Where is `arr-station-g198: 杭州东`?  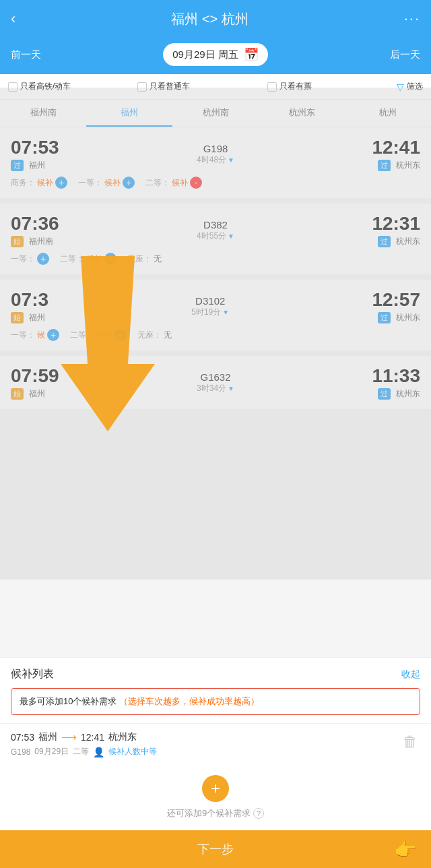
arr-station-g198: 杭州东 is located at coordinates (408, 165).